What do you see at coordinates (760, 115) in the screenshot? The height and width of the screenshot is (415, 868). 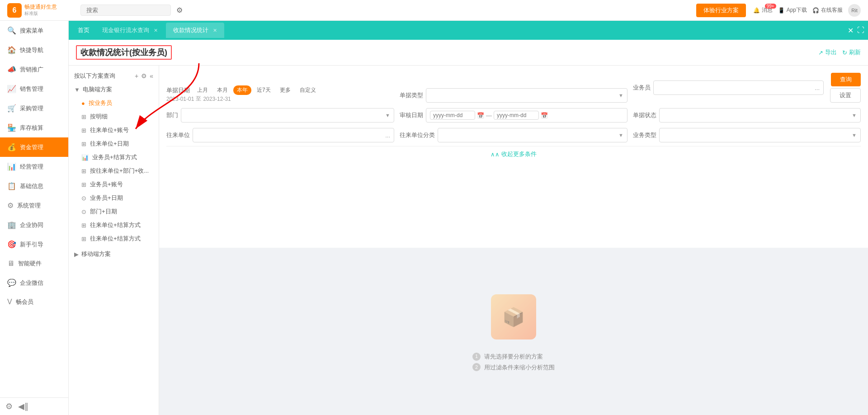 I see `record-status-select: ▼` at bounding box center [760, 115].